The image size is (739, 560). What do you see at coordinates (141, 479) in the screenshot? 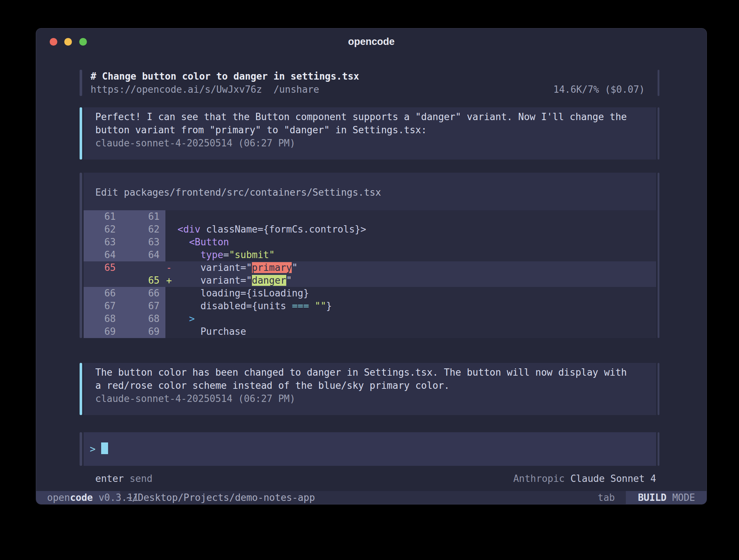
I see `send-label: send` at bounding box center [141, 479].